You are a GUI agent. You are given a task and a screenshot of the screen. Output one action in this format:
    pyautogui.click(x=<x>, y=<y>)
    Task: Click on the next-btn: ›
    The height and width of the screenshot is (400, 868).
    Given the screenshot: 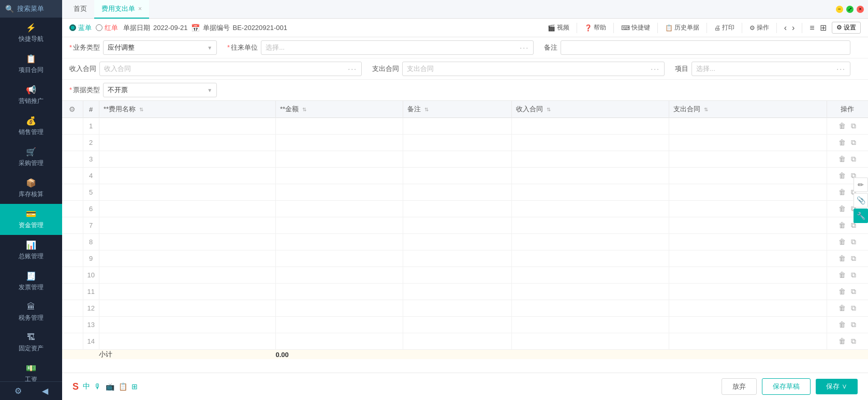 What is the action you would take?
    pyautogui.click(x=793, y=28)
    